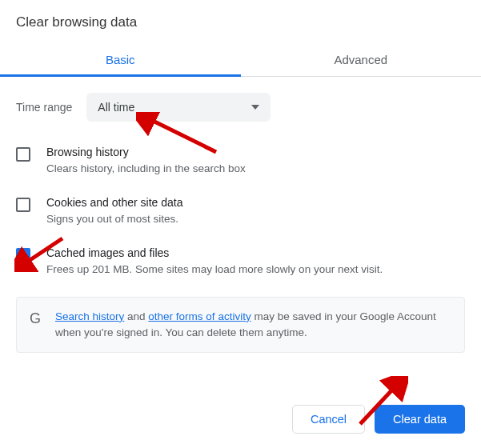 This screenshot has height=448, width=481. I want to click on tab-basic: Basic, so click(120, 61).